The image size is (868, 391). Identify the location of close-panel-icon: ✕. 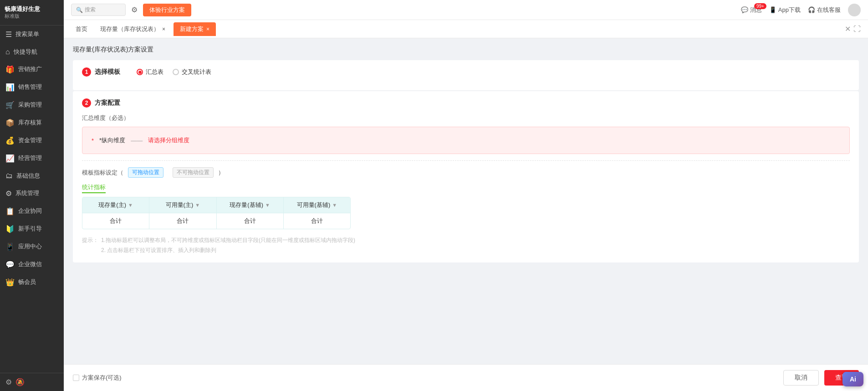
(848, 29).